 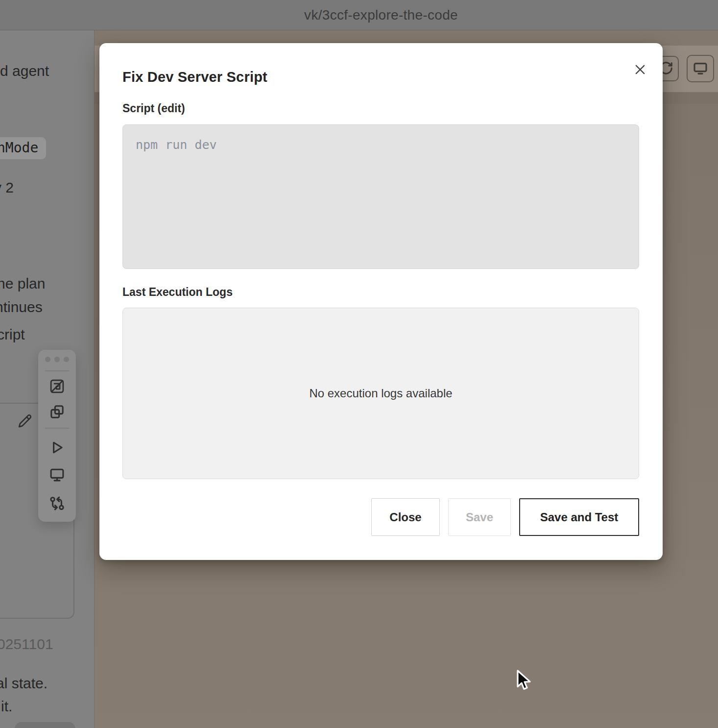 What do you see at coordinates (45, 725) in the screenshot?
I see `sidebar-bottom-button` at bounding box center [45, 725].